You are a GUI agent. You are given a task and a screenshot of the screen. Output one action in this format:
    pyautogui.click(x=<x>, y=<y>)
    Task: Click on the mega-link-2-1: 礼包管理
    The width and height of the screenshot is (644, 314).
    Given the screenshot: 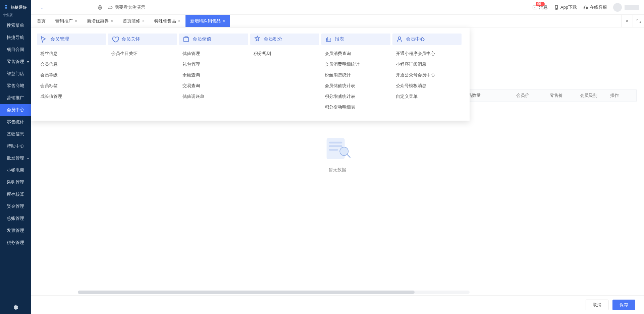 What is the action you would take?
    pyautogui.click(x=215, y=64)
    